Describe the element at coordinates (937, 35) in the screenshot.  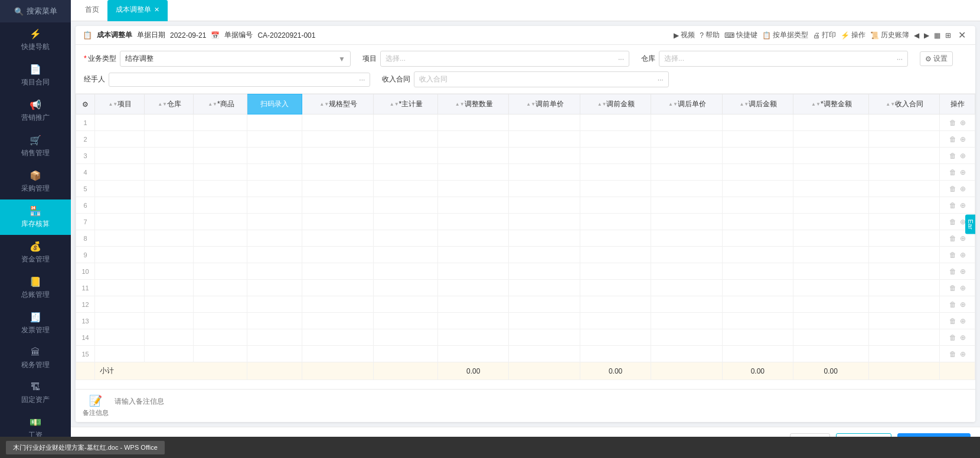
I see `toolbar-grid-view: ▦` at that location.